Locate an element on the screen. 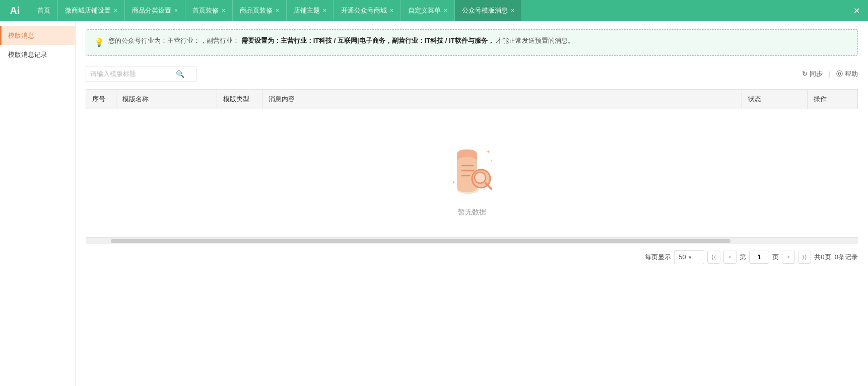 This screenshot has width=868, height=386. per-page-label: 每页显示 is located at coordinates (658, 257).